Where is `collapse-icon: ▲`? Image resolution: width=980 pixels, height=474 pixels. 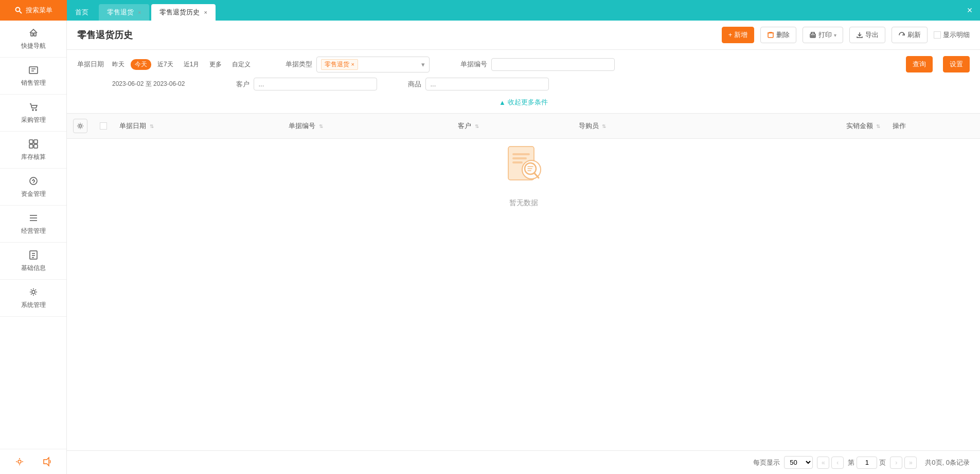
collapse-icon: ▲ is located at coordinates (502, 103).